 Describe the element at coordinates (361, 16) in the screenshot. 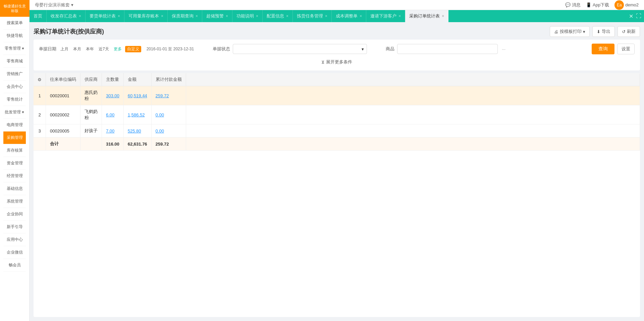

I see `tab-close-9: ×` at that location.